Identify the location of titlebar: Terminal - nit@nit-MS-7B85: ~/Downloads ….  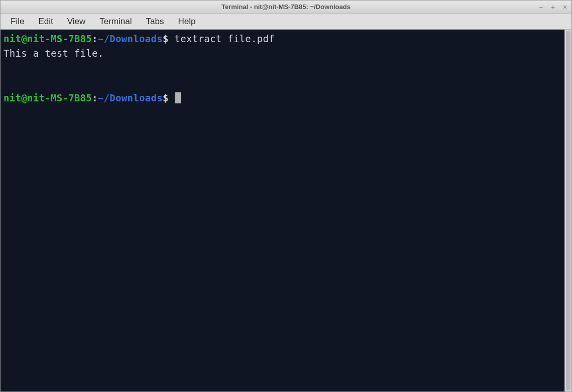
(286, 7).